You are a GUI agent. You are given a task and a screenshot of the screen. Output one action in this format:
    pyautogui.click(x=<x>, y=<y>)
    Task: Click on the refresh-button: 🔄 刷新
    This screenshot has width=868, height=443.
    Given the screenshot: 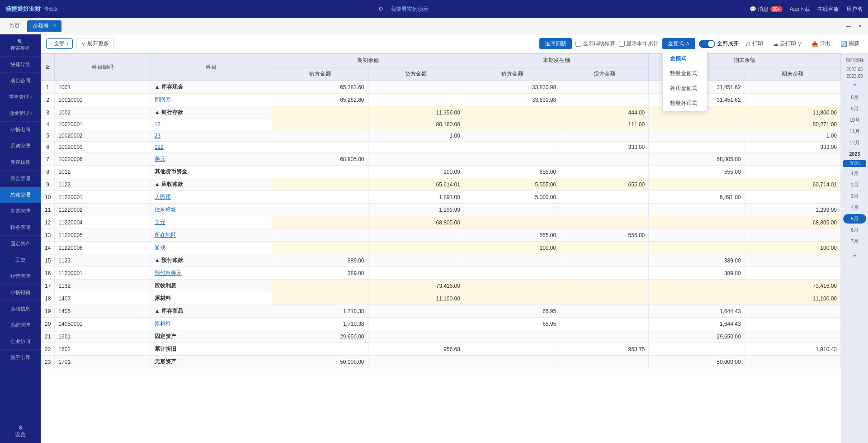 What is the action you would take?
    pyautogui.click(x=850, y=43)
    